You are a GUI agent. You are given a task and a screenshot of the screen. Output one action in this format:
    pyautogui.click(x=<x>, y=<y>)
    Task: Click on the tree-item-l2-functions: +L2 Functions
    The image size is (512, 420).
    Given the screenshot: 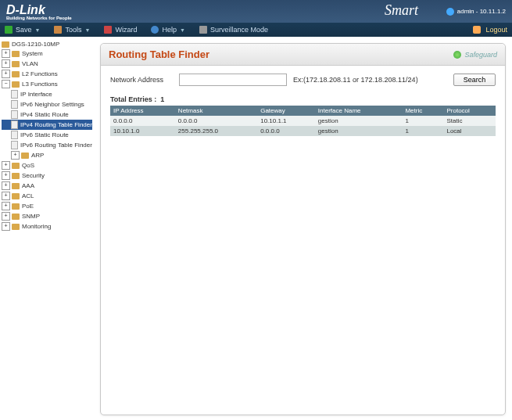 What is the action you would take?
    pyautogui.click(x=47, y=74)
    